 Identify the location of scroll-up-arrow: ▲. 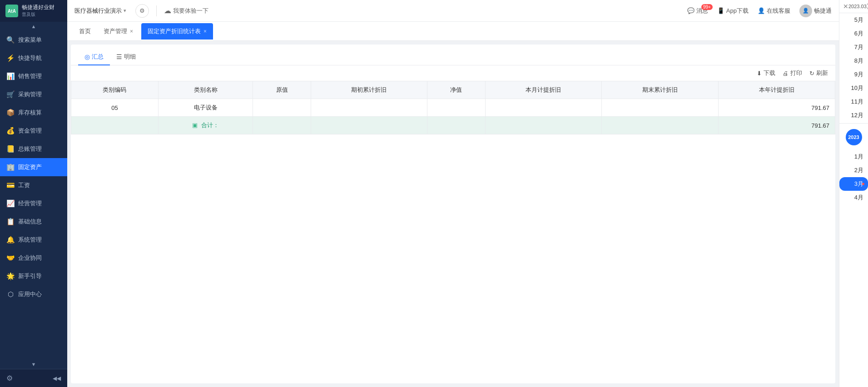
(34, 26).